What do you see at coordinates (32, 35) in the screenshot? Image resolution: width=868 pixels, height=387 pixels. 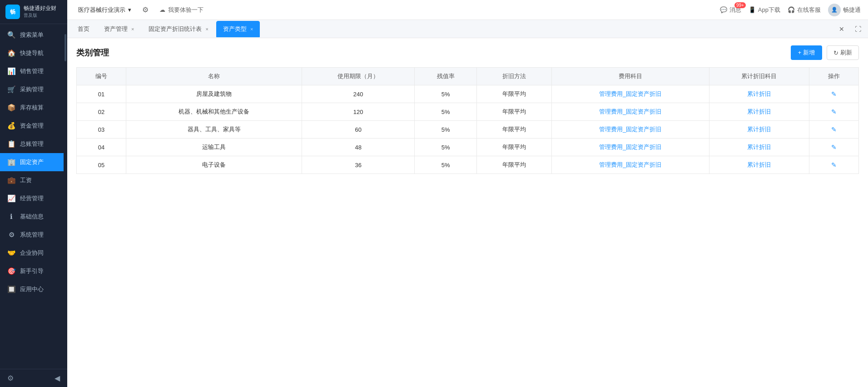 I see `sidebar-item-label: 搜索菜单` at bounding box center [32, 35].